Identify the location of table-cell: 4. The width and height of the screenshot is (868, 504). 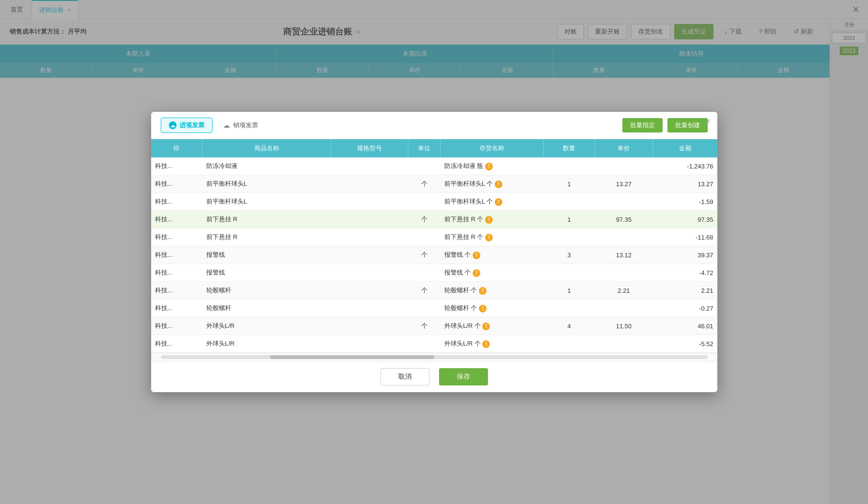
(569, 326).